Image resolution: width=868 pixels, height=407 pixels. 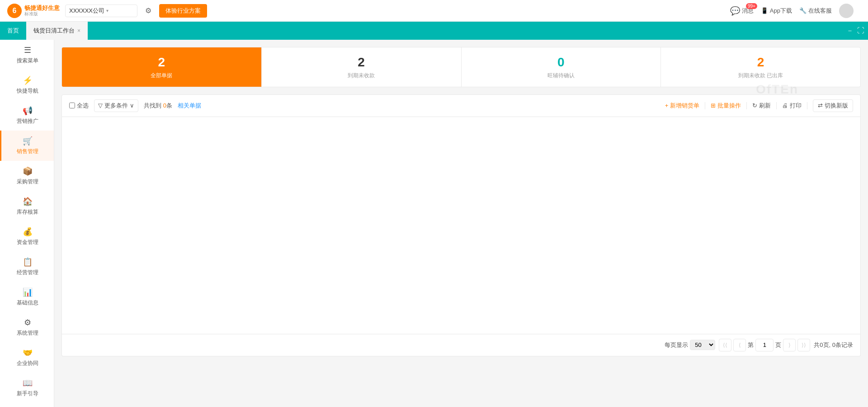 What do you see at coordinates (764, 11) in the screenshot?
I see `app-download-icon: 📱` at bounding box center [764, 11].